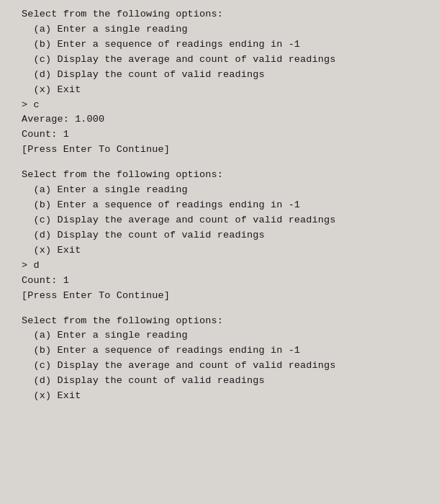 This screenshot has height=504, width=439. Describe the element at coordinates (223, 220) in the screenshot. I see `option-c-2: (c) Display the average and count of val…` at that location.